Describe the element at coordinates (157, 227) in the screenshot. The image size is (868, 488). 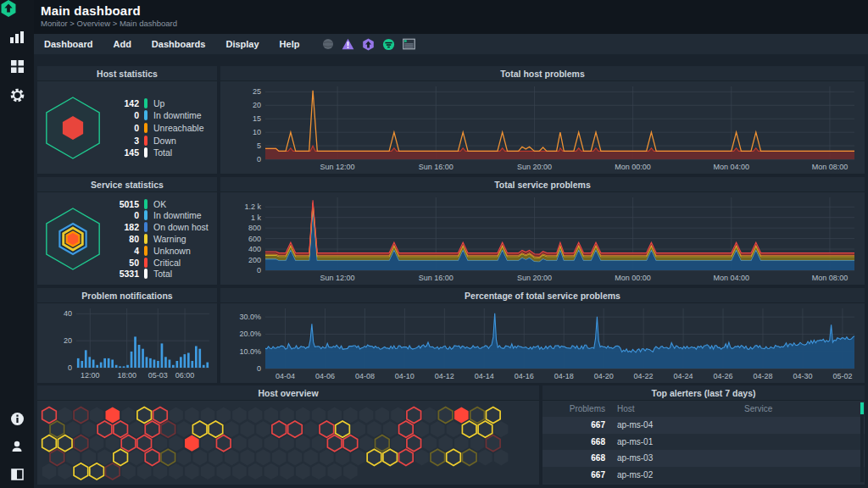
I see `legend-row-on-down-host: 182On down host` at that location.